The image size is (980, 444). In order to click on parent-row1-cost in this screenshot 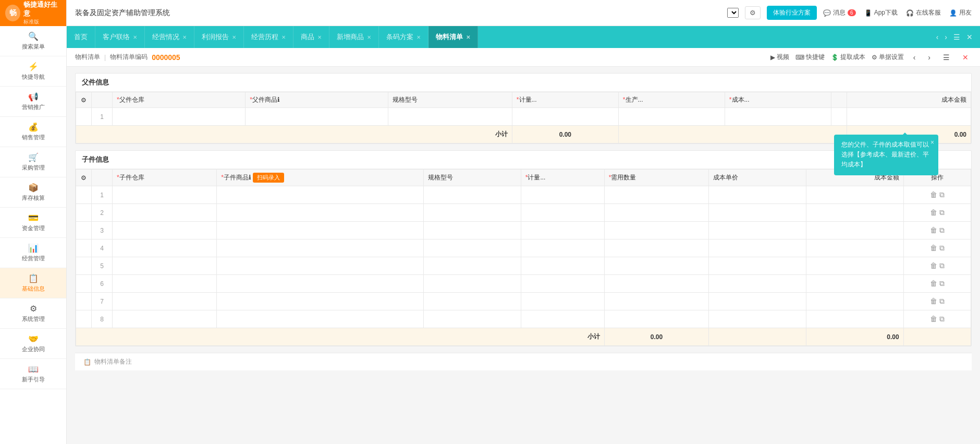, I will do `click(778, 117)`.